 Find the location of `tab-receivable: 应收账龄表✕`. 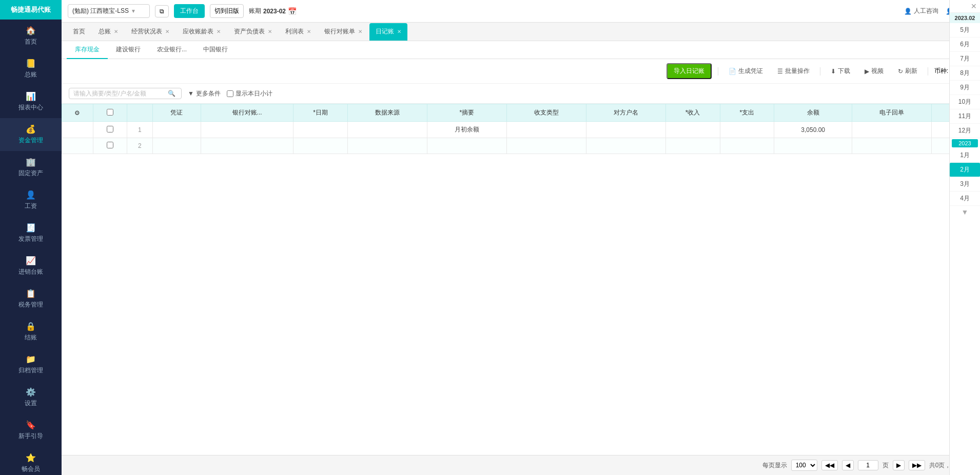

tab-receivable: 应收账龄表✕ is located at coordinates (202, 32).